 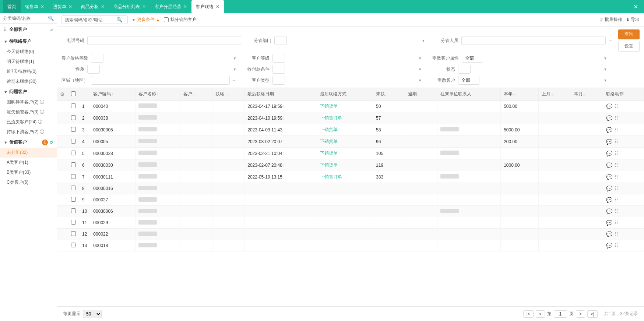 I want to click on customer-type-select, so click(x=279, y=80).